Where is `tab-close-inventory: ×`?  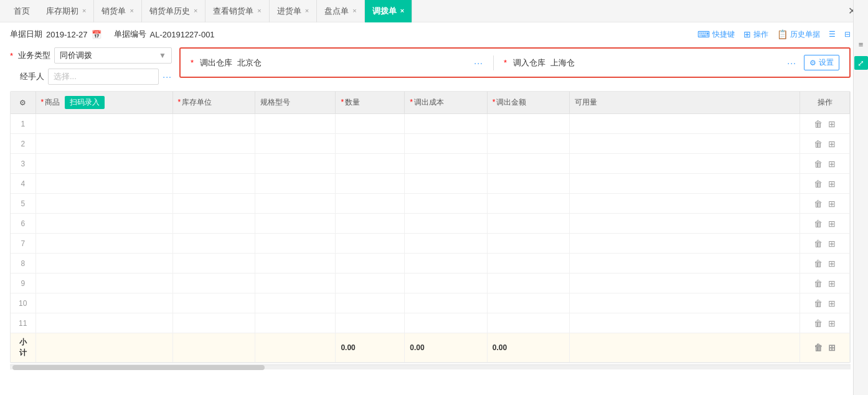 tab-close-inventory: × is located at coordinates (84, 11).